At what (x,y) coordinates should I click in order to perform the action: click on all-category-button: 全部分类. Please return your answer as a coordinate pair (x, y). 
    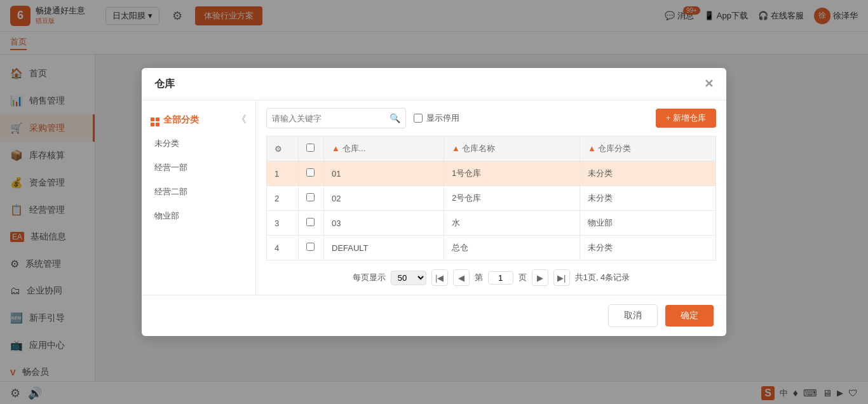
    Looking at the image, I should click on (175, 119).